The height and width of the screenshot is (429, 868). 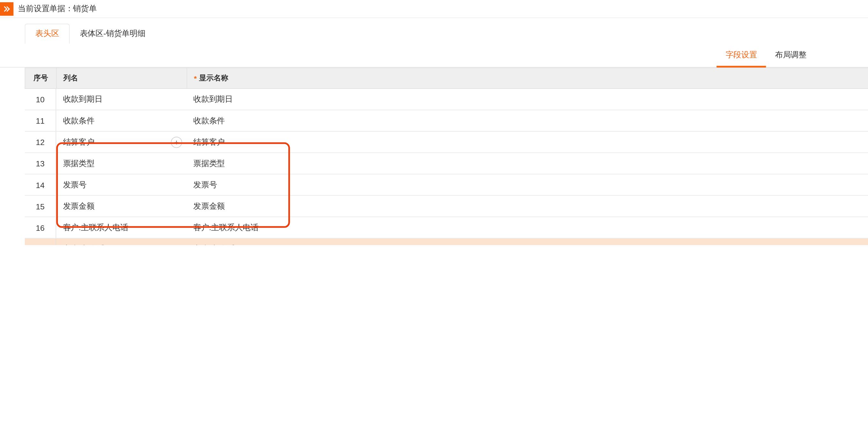 I want to click on cell-column-name: 收款条件, so click(x=121, y=121).